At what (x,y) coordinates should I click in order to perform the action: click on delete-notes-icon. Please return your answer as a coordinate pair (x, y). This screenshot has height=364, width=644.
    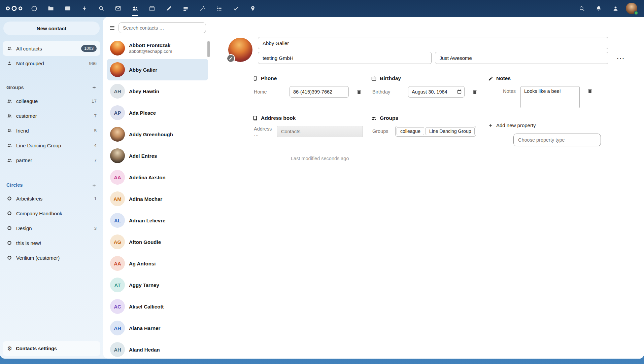
    Looking at the image, I should click on (590, 91).